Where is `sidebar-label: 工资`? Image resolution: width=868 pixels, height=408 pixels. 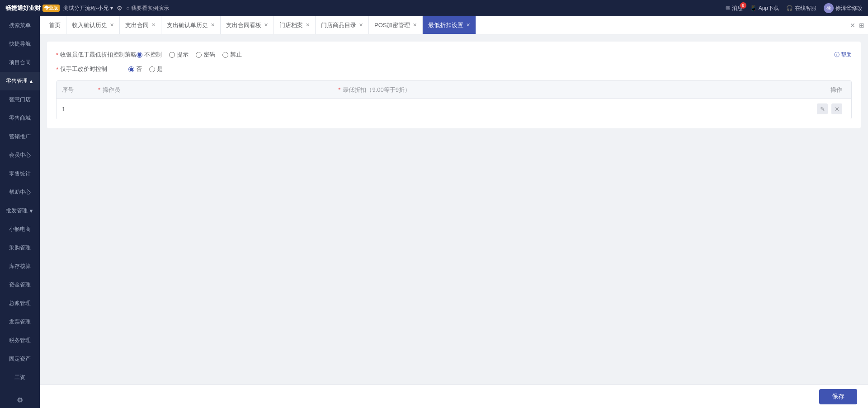
sidebar-label: 工资 is located at coordinates (20, 378).